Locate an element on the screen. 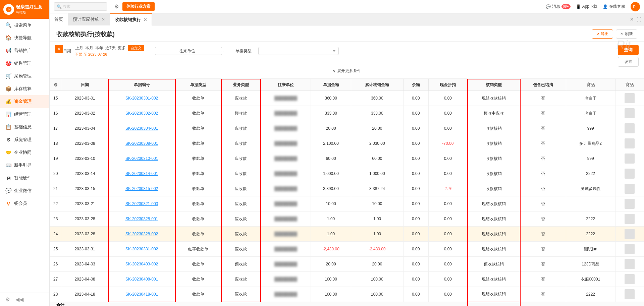 This screenshot has height=306, width=644. footer-amount is located at coordinates (331, 304).